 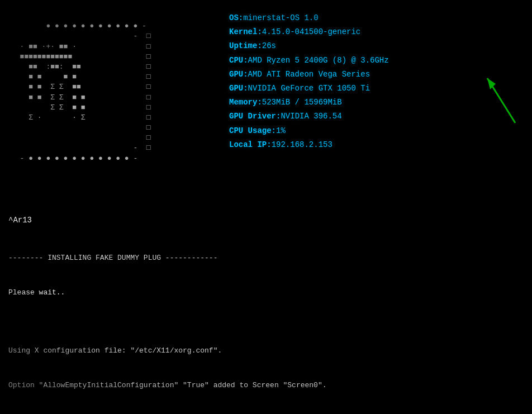 What do you see at coordinates (250, 145) in the screenshot?
I see `local-ip-label: Local IP:` at bounding box center [250, 145].